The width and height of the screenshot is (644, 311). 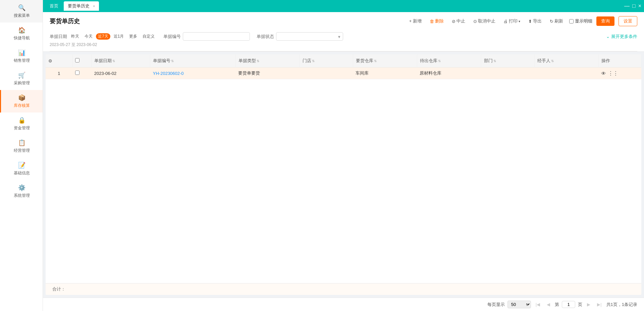 What do you see at coordinates (634, 6) in the screenshot?
I see `restore-icon: □` at bounding box center [634, 6].